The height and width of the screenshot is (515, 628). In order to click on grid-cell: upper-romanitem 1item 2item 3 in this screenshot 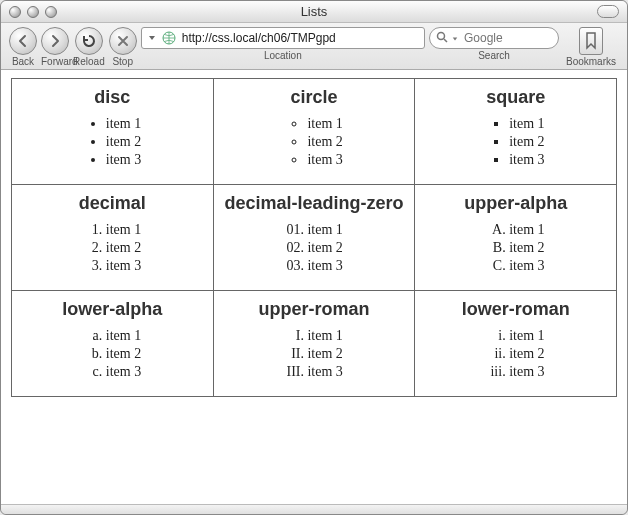, I will do `click(314, 344)`.